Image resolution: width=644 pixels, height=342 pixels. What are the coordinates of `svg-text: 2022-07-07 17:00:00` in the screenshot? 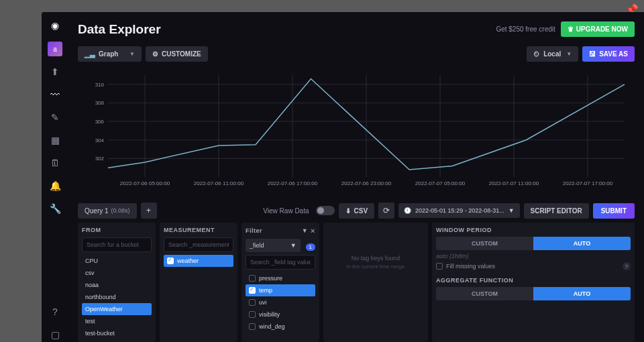 It's located at (588, 184).